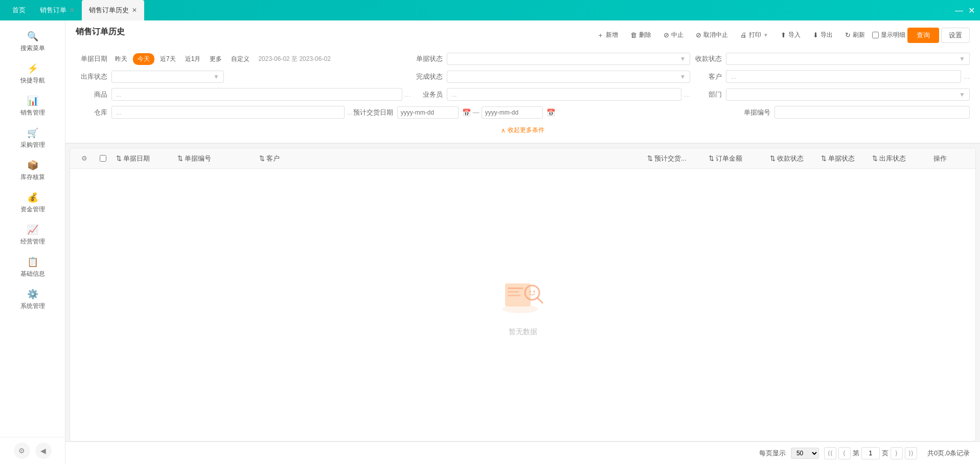  Describe the element at coordinates (168, 59) in the screenshot. I see `date-btn-last7: 近7天` at that location.